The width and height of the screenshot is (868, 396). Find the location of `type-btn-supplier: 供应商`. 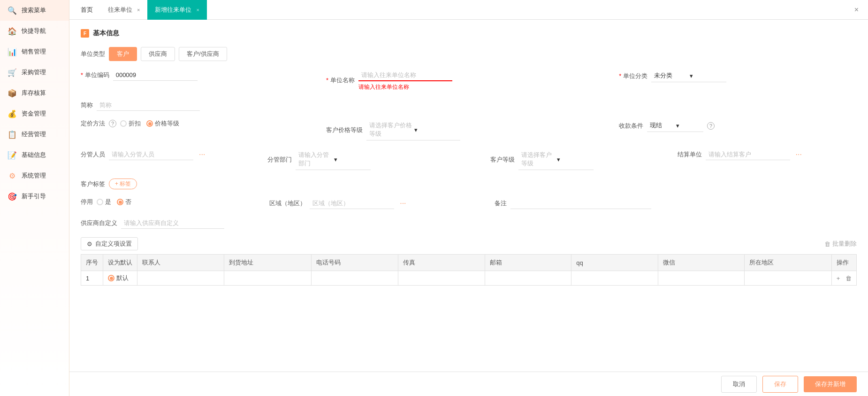

type-btn-supplier: 供应商 is located at coordinates (158, 54).